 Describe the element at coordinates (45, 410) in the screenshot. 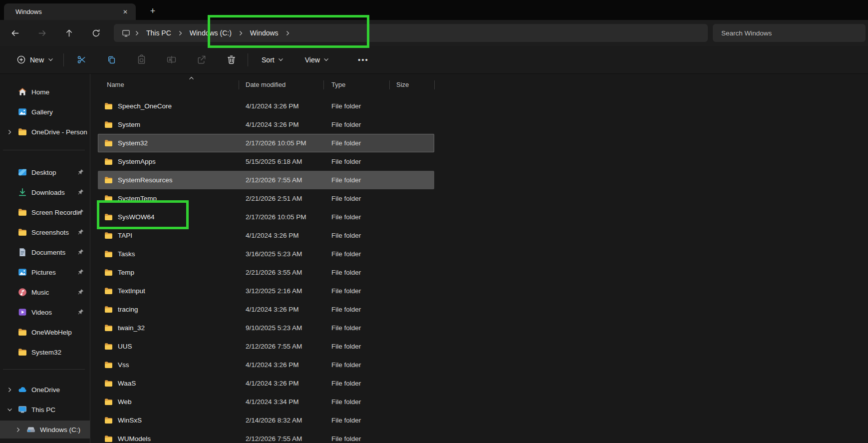

I see `sidebar-item-this-pc: This PC` at that location.